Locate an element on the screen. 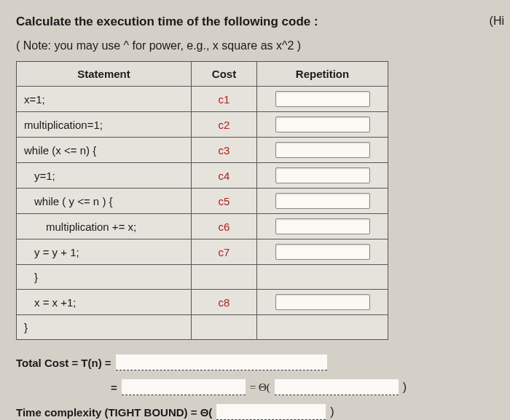 This screenshot has width=510, height=420. total-cost-label: Total Cost = T(n) = is located at coordinates (64, 362).